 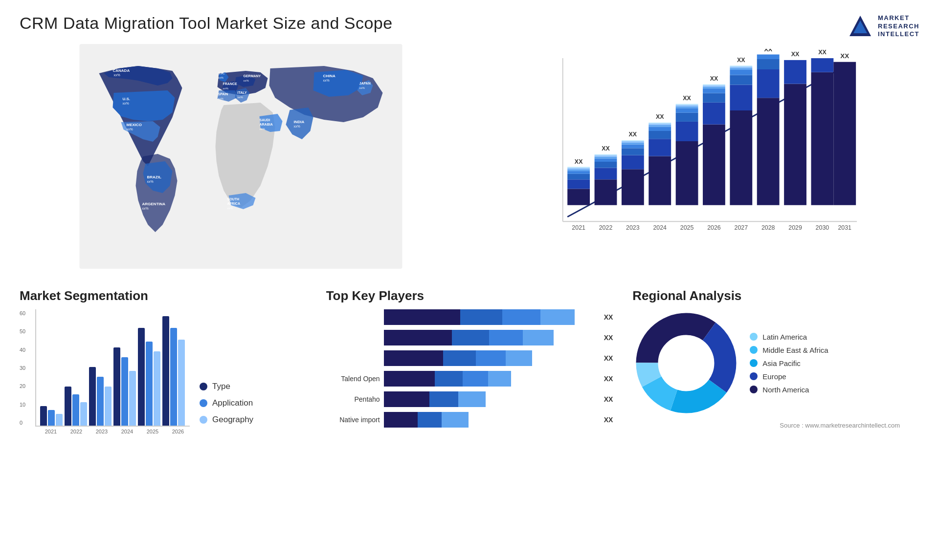 What do you see at coordinates (608, 358) in the screenshot?
I see `player-xx-3: XX` at bounding box center [608, 358].